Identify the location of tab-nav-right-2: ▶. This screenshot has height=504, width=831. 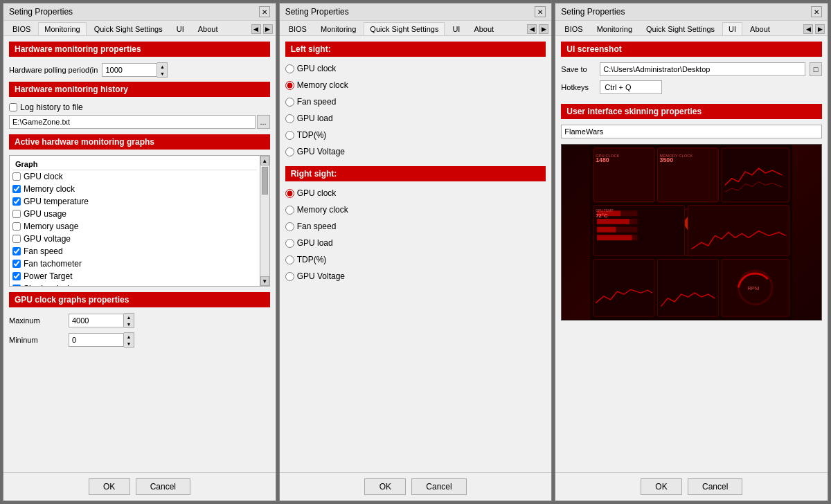
(544, 29).